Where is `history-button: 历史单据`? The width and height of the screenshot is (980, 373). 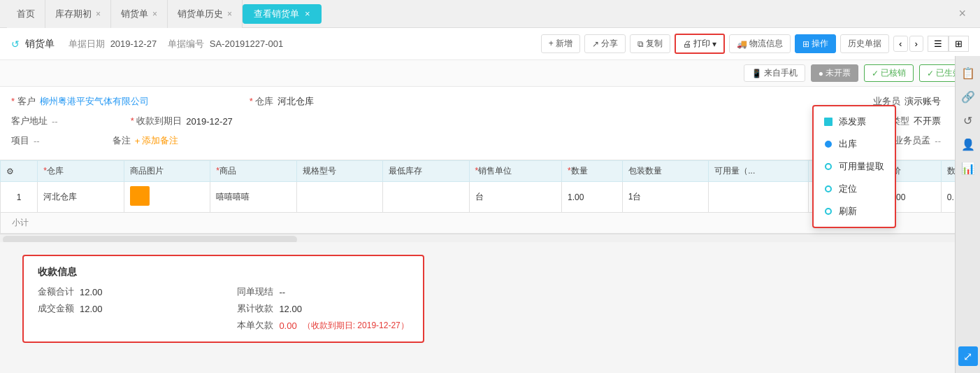 history-button: 历史单据 is located at coordinates (865, 43).